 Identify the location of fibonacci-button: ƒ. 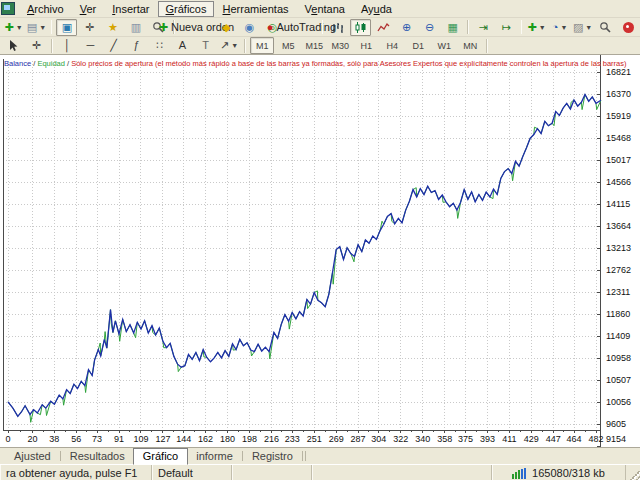
(136, 46).